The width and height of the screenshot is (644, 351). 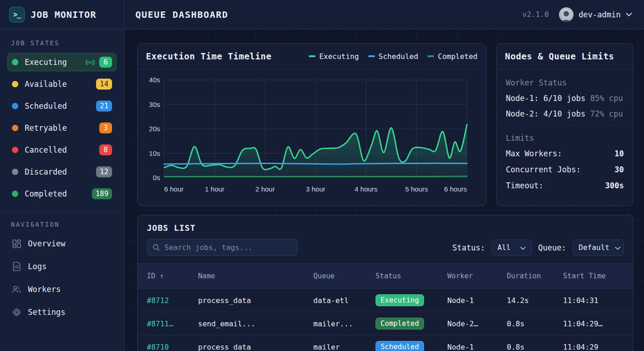 I want to click on job-status-cell: Scheduled, so click(x=412, y=346).